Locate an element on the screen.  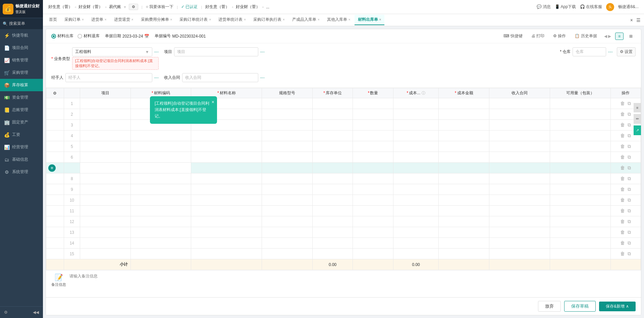
cost-info-icon: ⓘ is located at coordinates (423, 93).